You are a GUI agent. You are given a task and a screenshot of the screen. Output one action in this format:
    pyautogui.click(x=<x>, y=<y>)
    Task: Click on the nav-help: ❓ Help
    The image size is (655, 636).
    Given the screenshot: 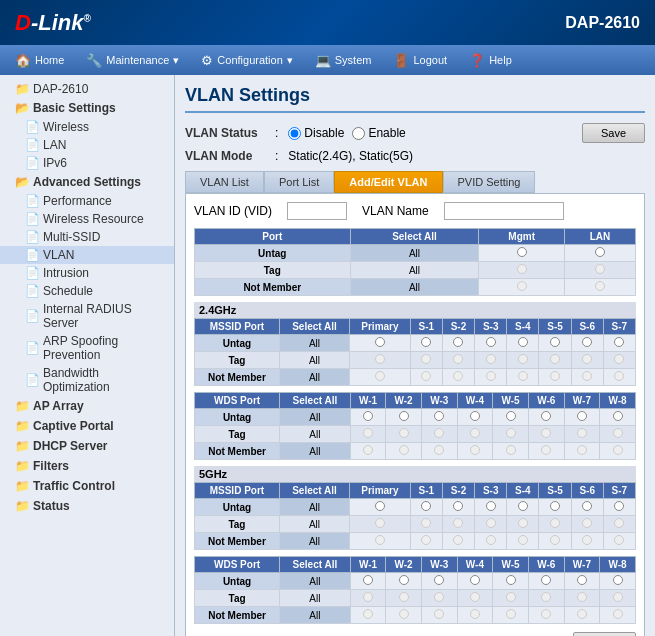 What is the action you would take?
    pyautogui.click(x=490, y=60)
    